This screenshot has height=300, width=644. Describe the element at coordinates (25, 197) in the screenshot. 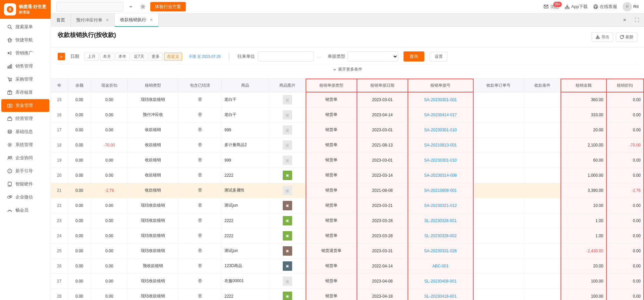

I see `sidebar-item-wechat: 企业微信` at that location.